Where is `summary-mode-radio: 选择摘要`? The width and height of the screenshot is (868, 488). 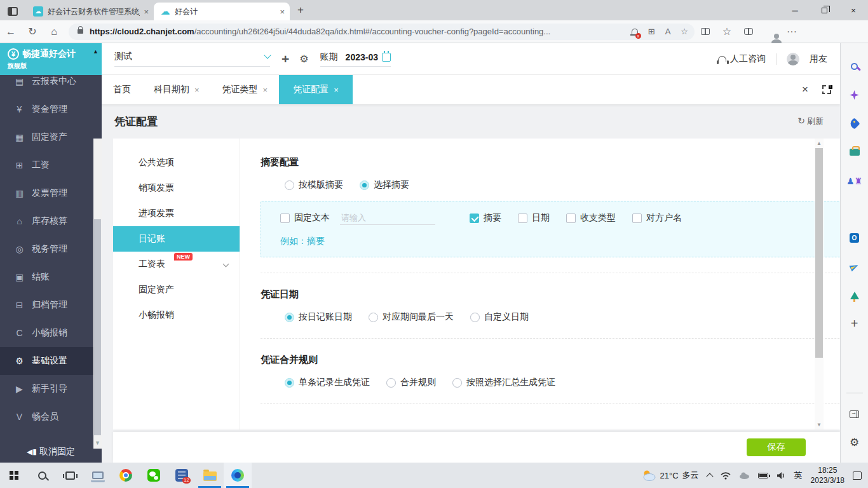
summary-mode-radio: 选择摘要 is located at coordinates (384, 185).